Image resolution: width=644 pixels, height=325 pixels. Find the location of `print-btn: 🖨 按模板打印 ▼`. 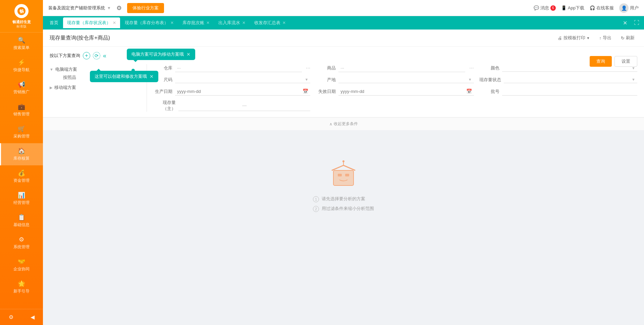

print-btn: 🖨 按模板打印 ▼ is located at coordinates (574, 38).